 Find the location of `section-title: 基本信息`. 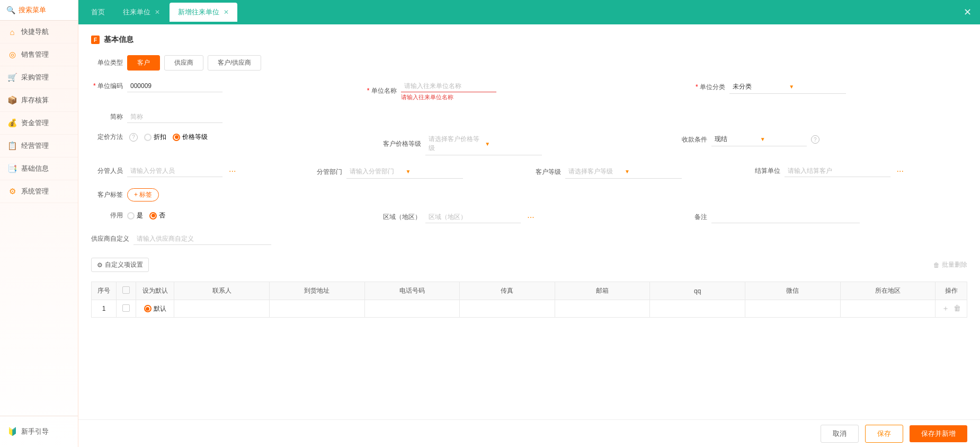

section-title: 基本信息 is located at coordinates (119, 40).